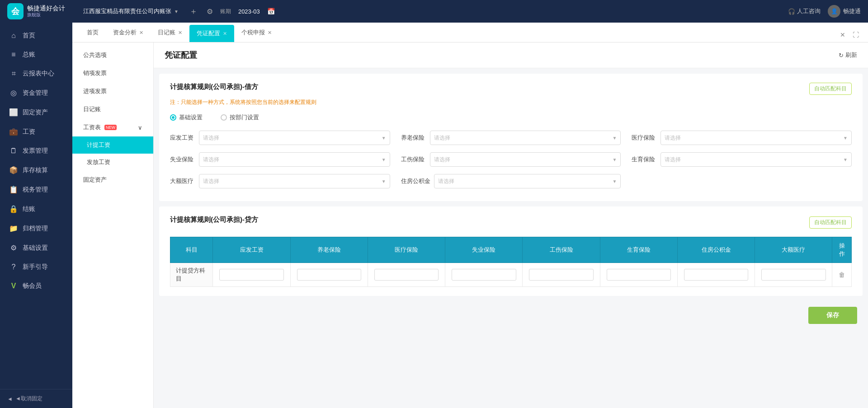  Describe the element at coordinates (36, 151) in the screenshot. I see `sidebar-item-invoice: 🗒 发票管理` at that location.